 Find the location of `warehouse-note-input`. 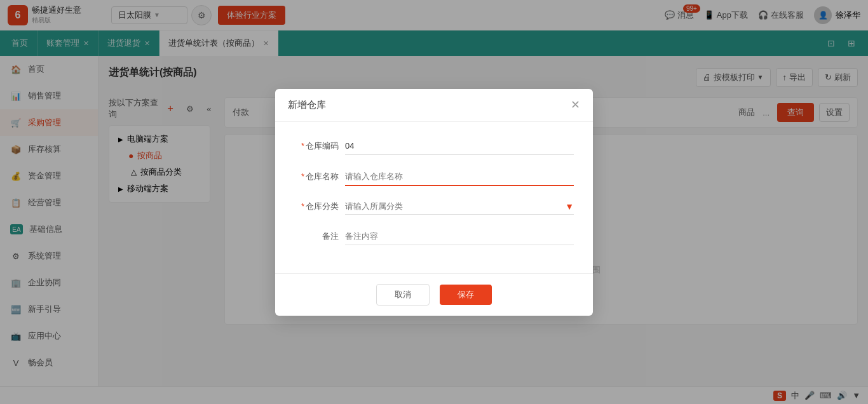

warehouse-note-input is located at coordinates (459, 236).